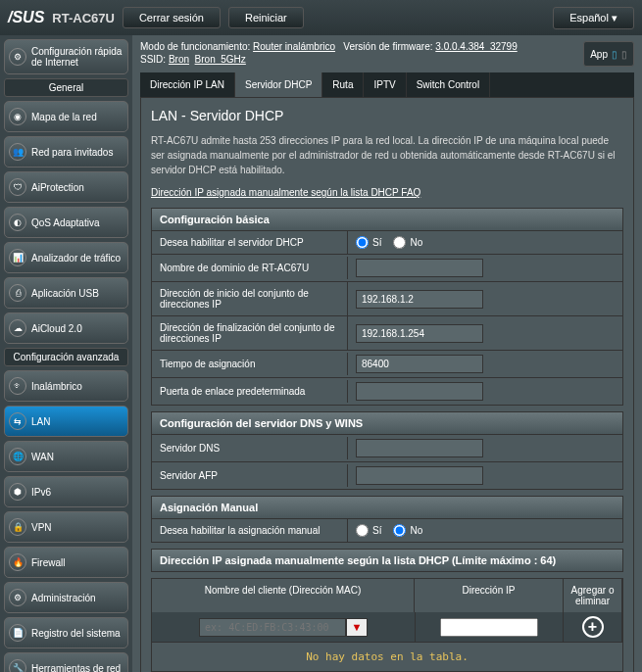 The image size is (642, 672). Describe the element at coordinates (594, 18) in the screenshot. I see `language-select: Español ▾` at that location.